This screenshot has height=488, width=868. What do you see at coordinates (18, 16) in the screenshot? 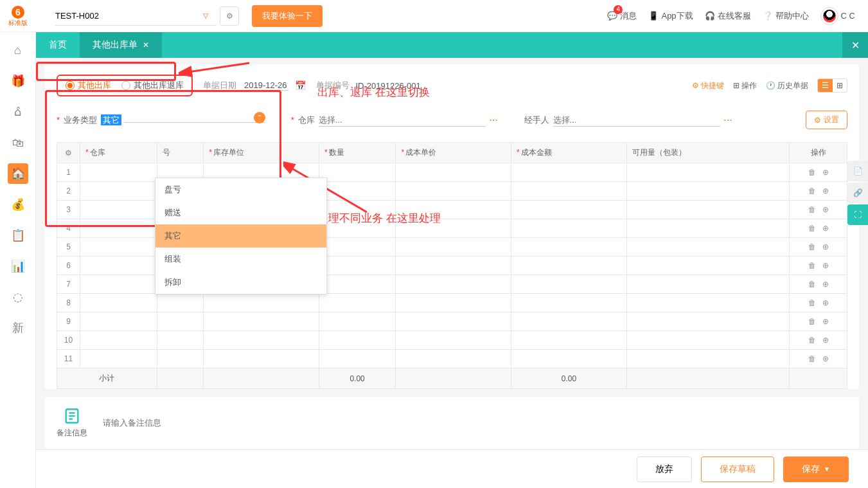
I see `app-logo: 6 标准版` at bounding box center [18, 16].